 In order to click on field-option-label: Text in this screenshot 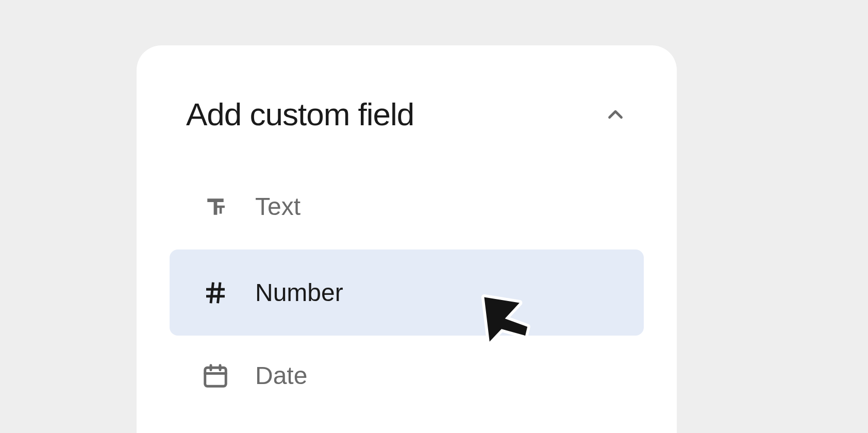, I will do `click(278, 206)`.